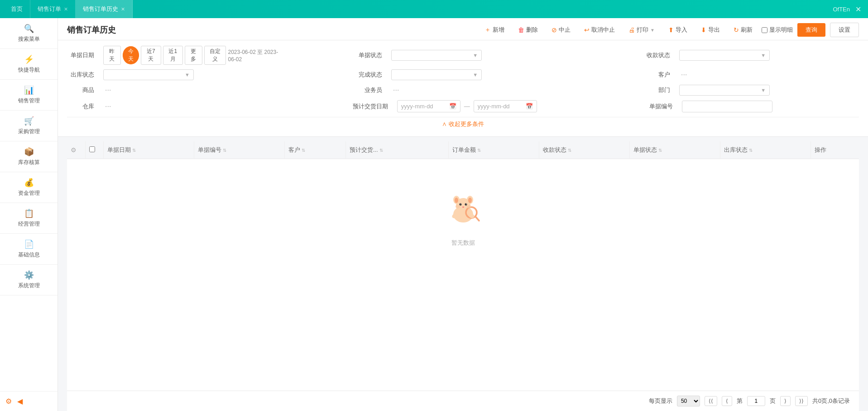 This screenshot has width=868, height=411. What do you see at coordinates (660, 150) in the screenshot?
I see `sort-doc-status-icon: ⇅` at bounding box center [660, 150].